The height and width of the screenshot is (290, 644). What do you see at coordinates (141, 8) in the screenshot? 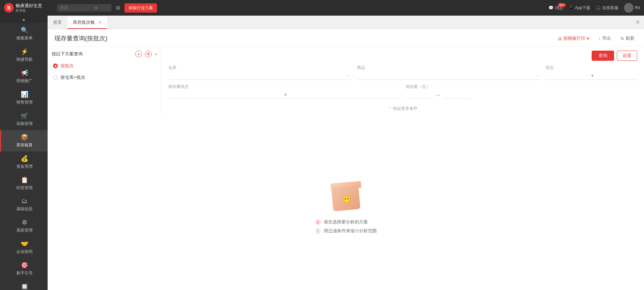
I see `experience-button: 体验行业方案` at bounding box center [141, 8].